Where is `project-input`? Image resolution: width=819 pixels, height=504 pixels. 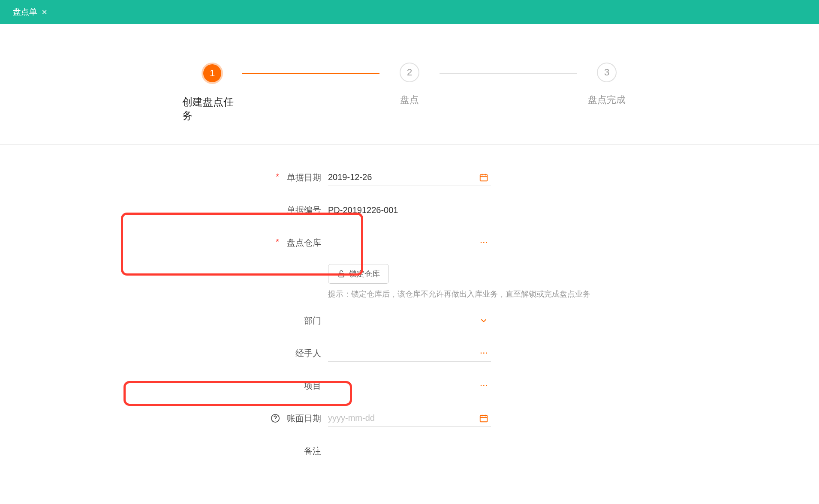
project-input is located at coordinates (410, 386).